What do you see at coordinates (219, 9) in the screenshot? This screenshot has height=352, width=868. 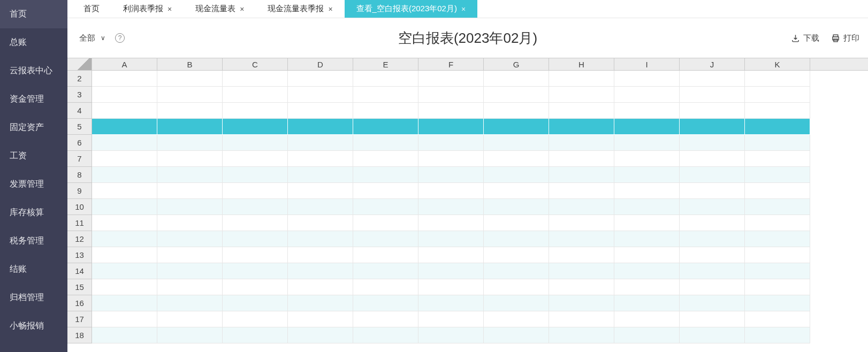 I see `tab-2: 现金流量表×` at bounding box center [219, 9].